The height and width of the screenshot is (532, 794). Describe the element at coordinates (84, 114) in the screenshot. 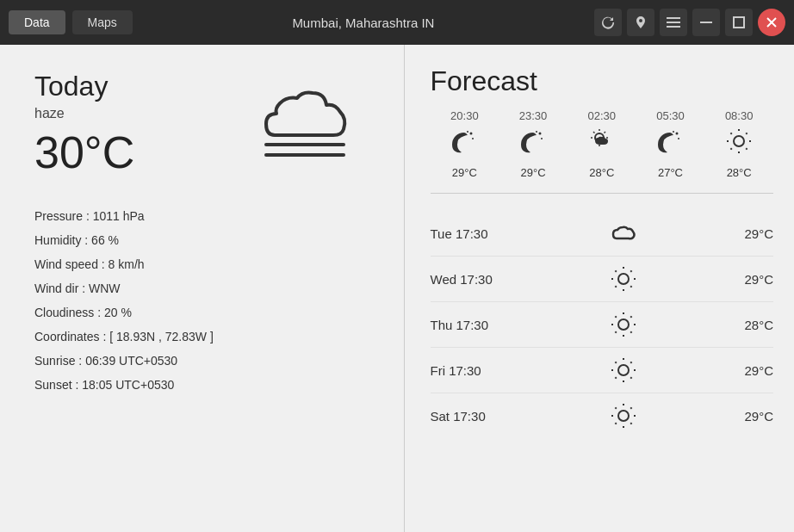

I see `today-condition: haze` at that location.